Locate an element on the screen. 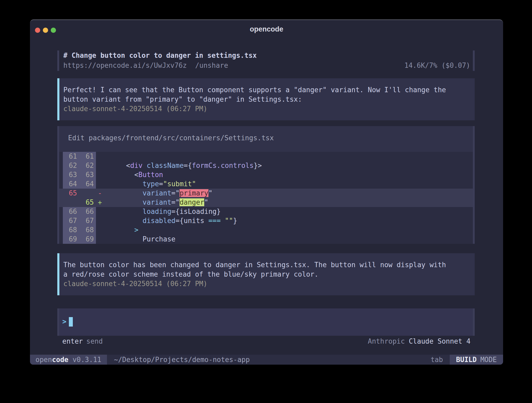 This screenshot has width=532, height=403. prompt-input: > is located at coordinates (266, 322).